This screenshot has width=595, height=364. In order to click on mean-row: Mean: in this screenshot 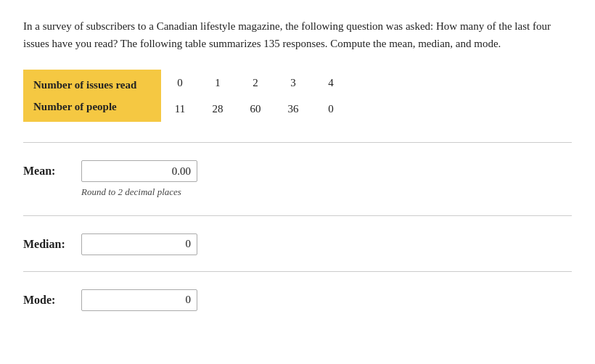, I will do `click(298, 171)`.